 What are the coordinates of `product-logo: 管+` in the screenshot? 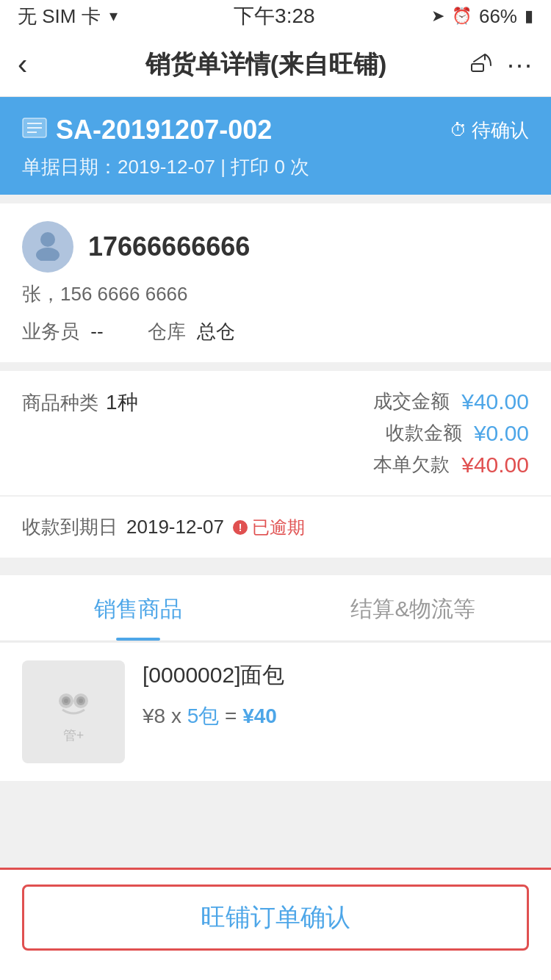 It's located at (73, 713).